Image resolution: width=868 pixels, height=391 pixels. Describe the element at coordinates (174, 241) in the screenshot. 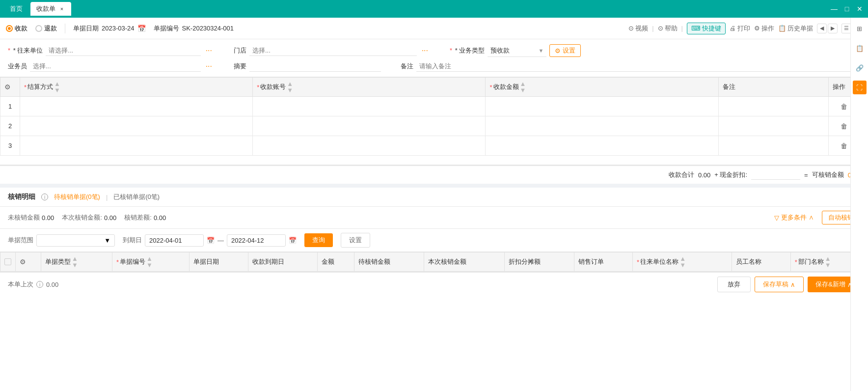

I see `date-from-input` at that location.